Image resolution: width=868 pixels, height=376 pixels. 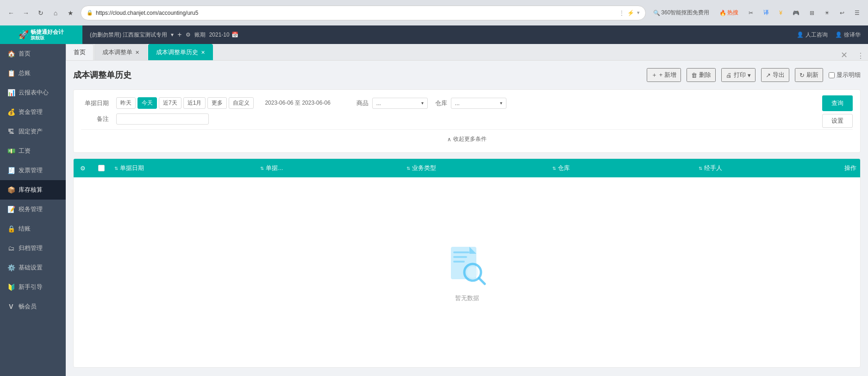 I want to click on guide-icon: 🔰, so click(x=11, y=287).